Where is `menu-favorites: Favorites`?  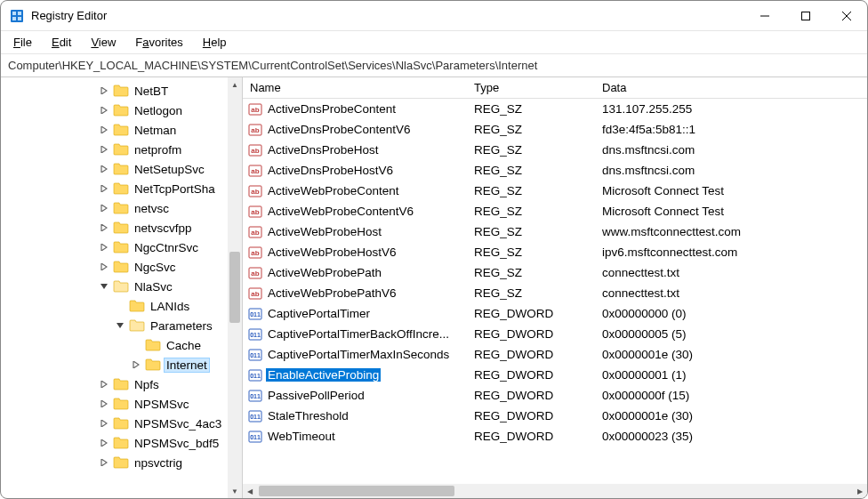 menu-favorites: Favorites is located at coordinates (158, 43).